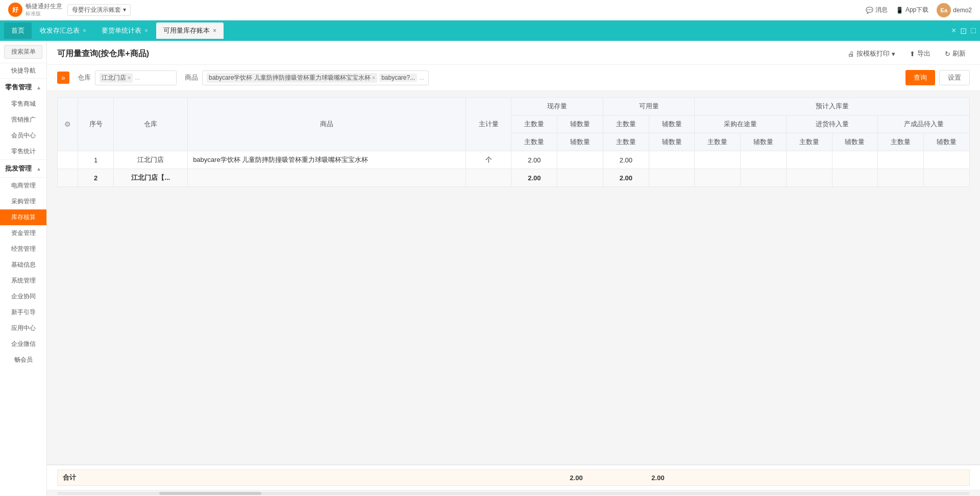  I want to click on settings-gear-icon: ⚙, so click(67, 124).